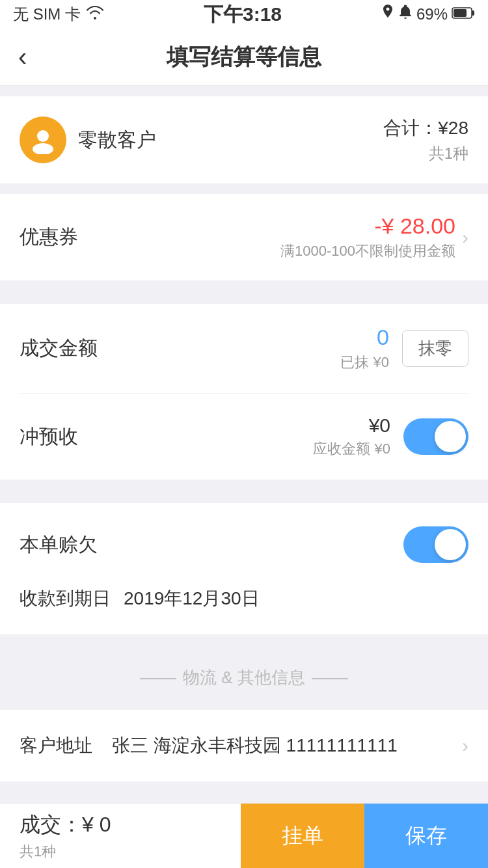  I want to click on coupon-chevron-icon: ›, so click(465, 237).